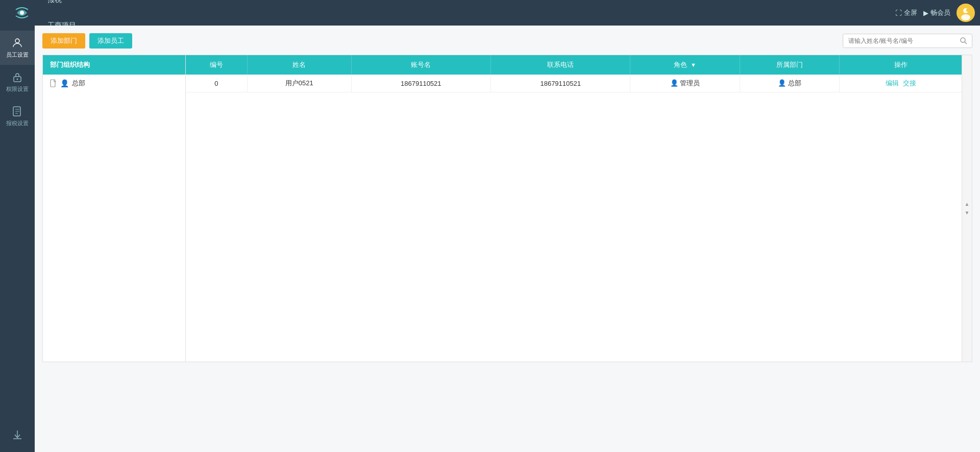 The width and height of the screenshot is (980, 452). I want to click on th-dept: 所属部门, so click(789, 65).